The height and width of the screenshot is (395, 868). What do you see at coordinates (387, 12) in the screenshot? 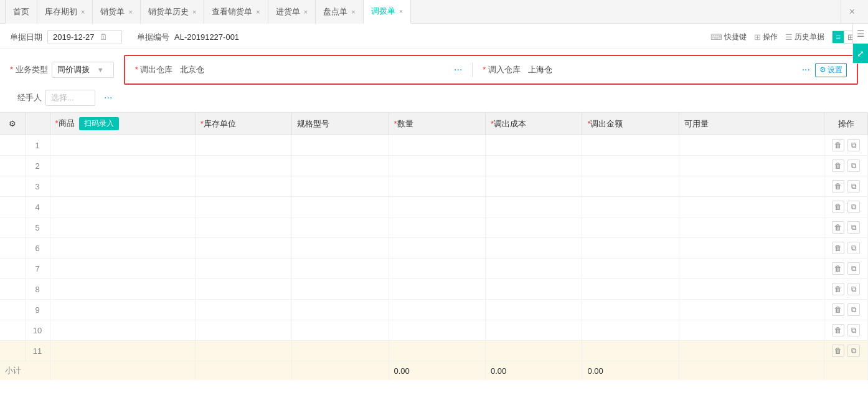
I see `tab-transfer: 调拨单×` at bounding box center [387, 12].